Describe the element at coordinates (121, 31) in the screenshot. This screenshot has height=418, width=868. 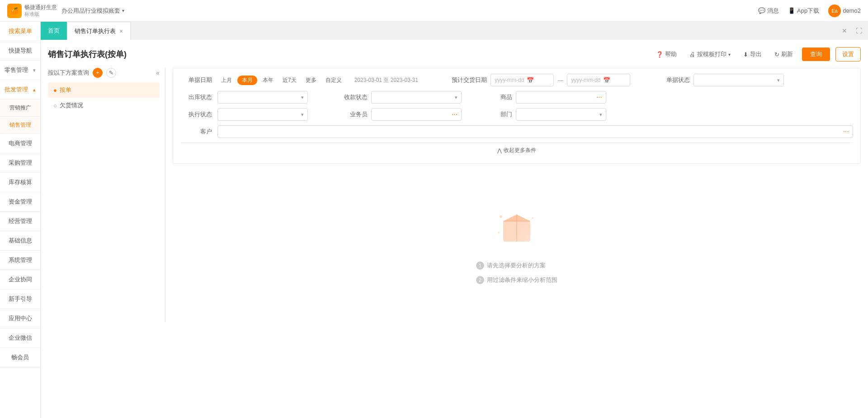
I see `tab-close-icon: ×` at that location.